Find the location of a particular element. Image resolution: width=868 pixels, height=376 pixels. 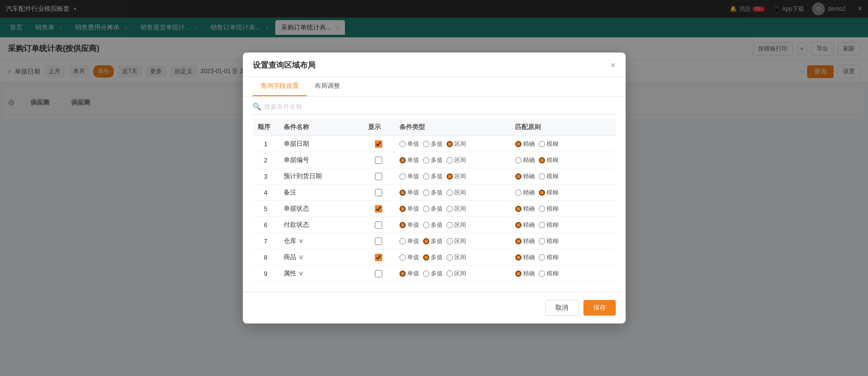

type-option-区间-2: 区间 is located at coordinates (456, 177).